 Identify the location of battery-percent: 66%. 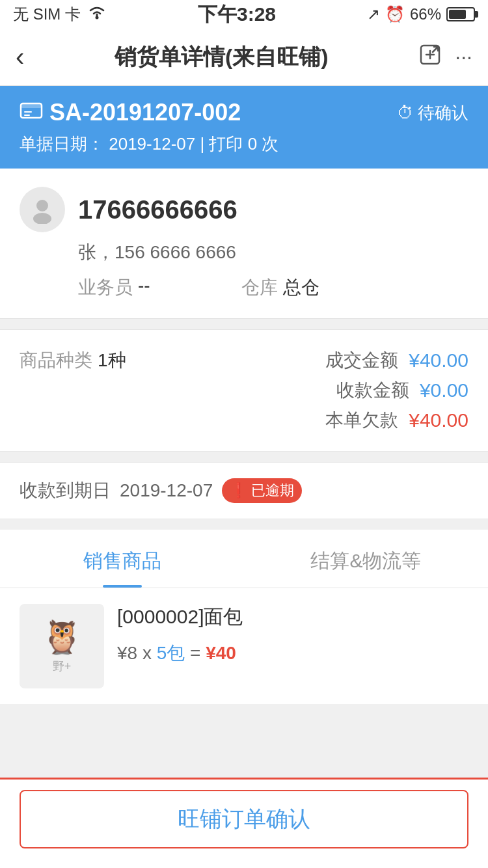
(426, 14).